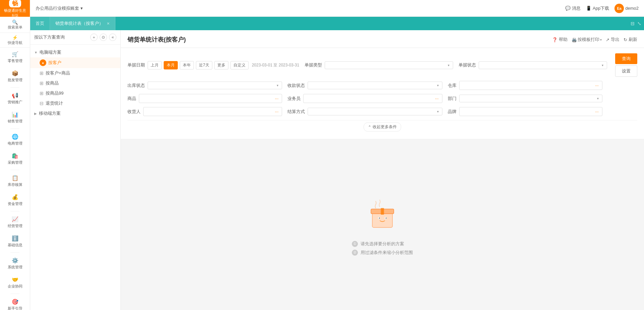 Image resolution: width=644 pixels, height=310 pixels. I want to click on sidebar-item-wholesale: 📦批发管理, so click(15, 76).